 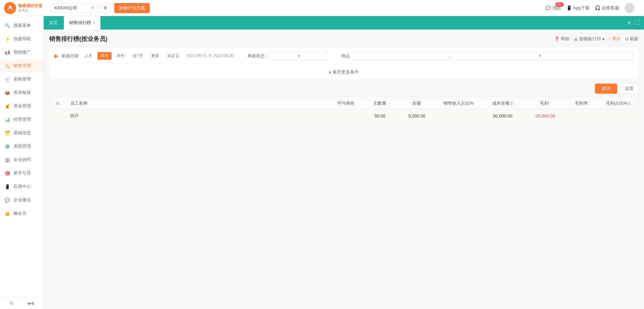 What do you see at coordinates (78, 39) in the screenshot?
I see `page-title: 销售排行榜(按业务员)` at bounding box center [78, 39].